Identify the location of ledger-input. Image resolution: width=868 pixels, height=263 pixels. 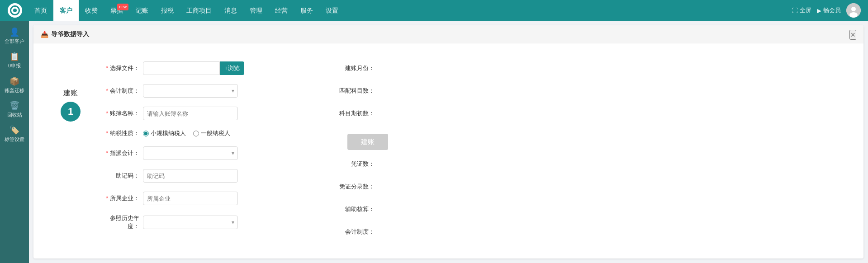
(190, 113).